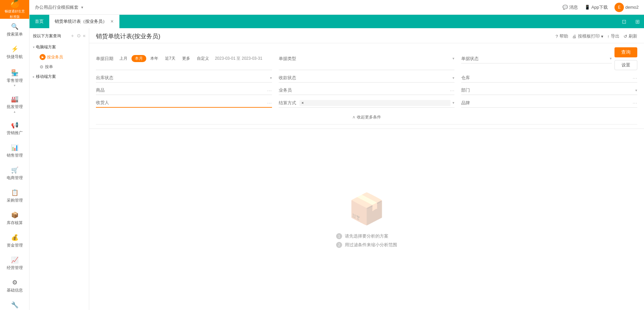 This screenshot has width=644, height=310. I want to click on filter-brand: 品牌 ···, so click(549, 103).